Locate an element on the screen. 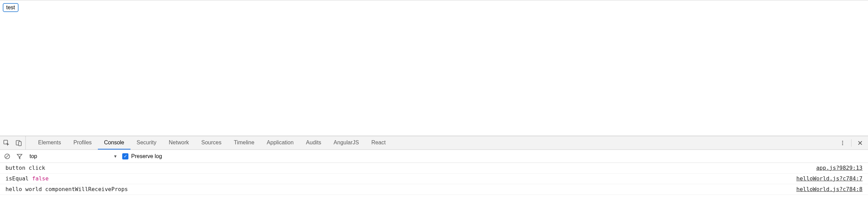 This screenshot has height=211, width=868. chevron-down-icon: ▼ is located at coordinates (115, 156).